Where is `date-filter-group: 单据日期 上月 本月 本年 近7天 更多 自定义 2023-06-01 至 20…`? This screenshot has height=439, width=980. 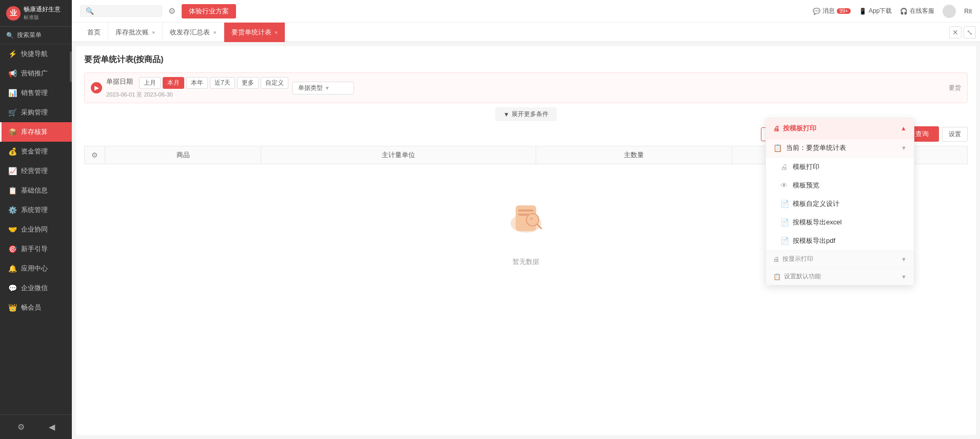 date-filter-group: 单据日期 上月 本月 本年 近7天 更多 自定义 2023-06-01 至 20… is located at coordinates (197, 88).